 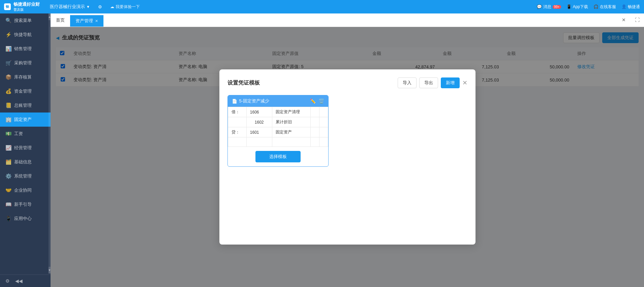 What do you see at coordinates (588, 7) in the screenshot?
I see `top-bar-right: 💬 消息 99+ 📱 App下载 🎧 在线客服 👤 畅捷通` at bounding box center [588, 7].